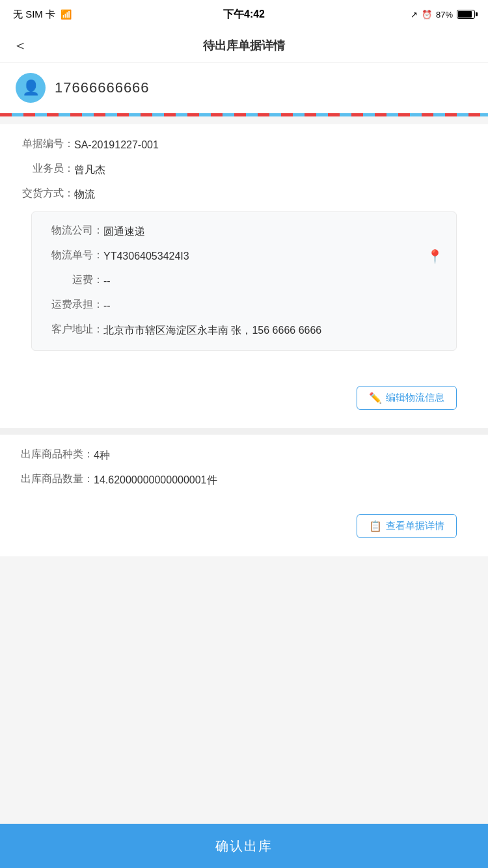 This screenshot has height=868, width=488. I want to click on address-row: 客户地址： 北京市市辖区海淀区永丰南 张，156 6666 6666, so click(244, 331).